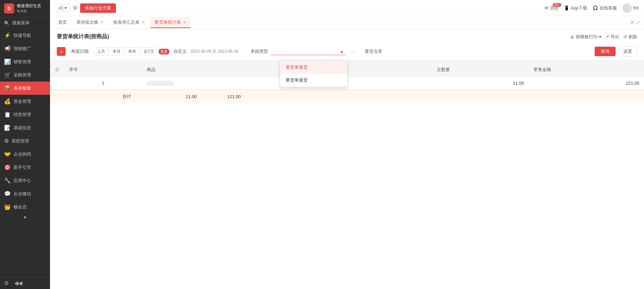  I want to click on tab-inventory-batch: 库存批次账 ✕, so click(90, 23).